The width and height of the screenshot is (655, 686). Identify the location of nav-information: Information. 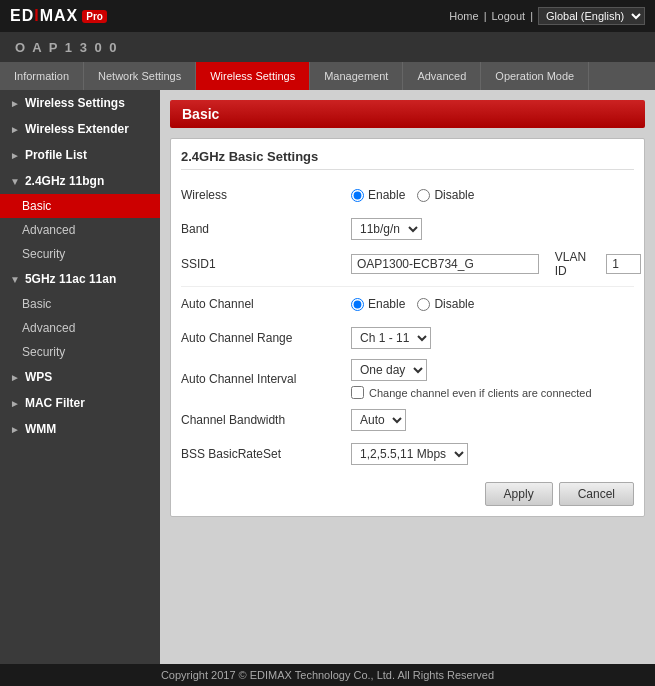
(42, 76).